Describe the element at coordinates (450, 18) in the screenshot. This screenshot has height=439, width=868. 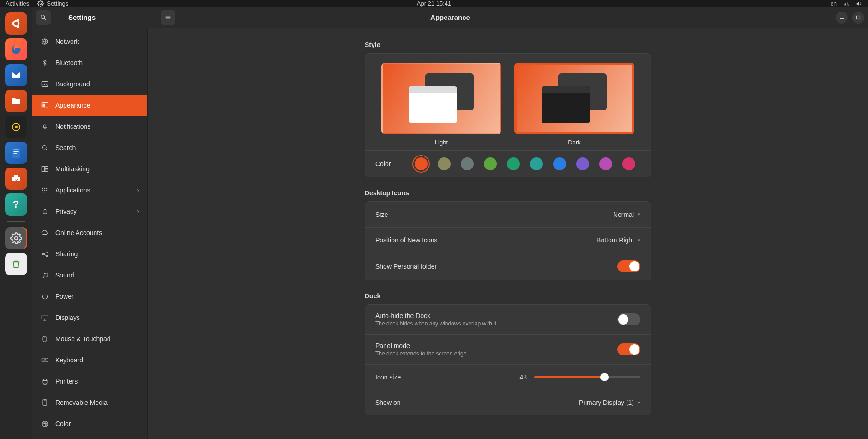
I see `page-title: Appearance` at that location.